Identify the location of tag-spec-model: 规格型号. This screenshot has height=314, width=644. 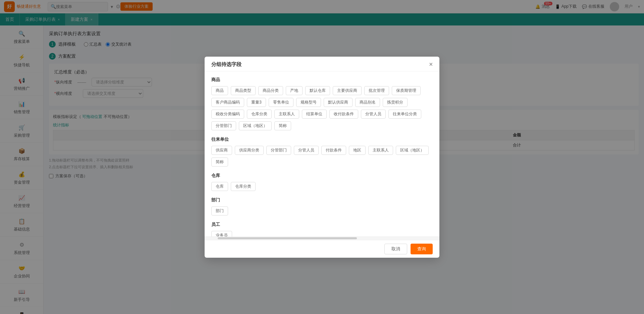
(309, 103).